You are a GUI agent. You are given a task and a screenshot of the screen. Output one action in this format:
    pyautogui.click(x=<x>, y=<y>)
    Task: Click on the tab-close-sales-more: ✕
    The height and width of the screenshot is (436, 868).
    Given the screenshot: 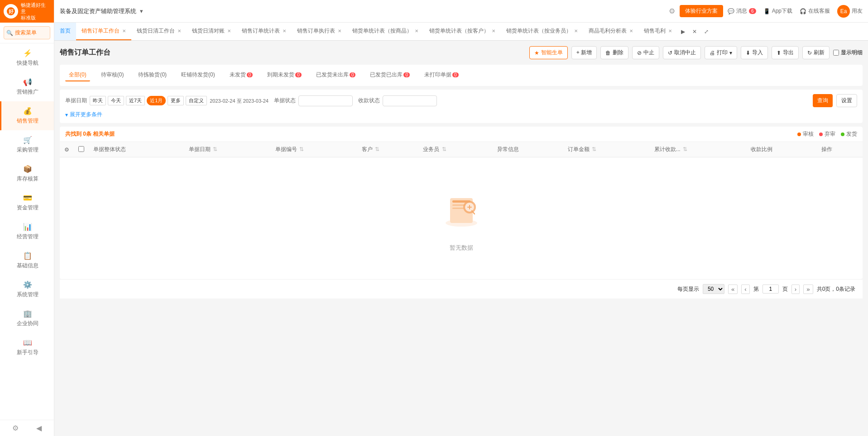 What is the action you would take?
    pyautogui.click(x=670, y=31)
    